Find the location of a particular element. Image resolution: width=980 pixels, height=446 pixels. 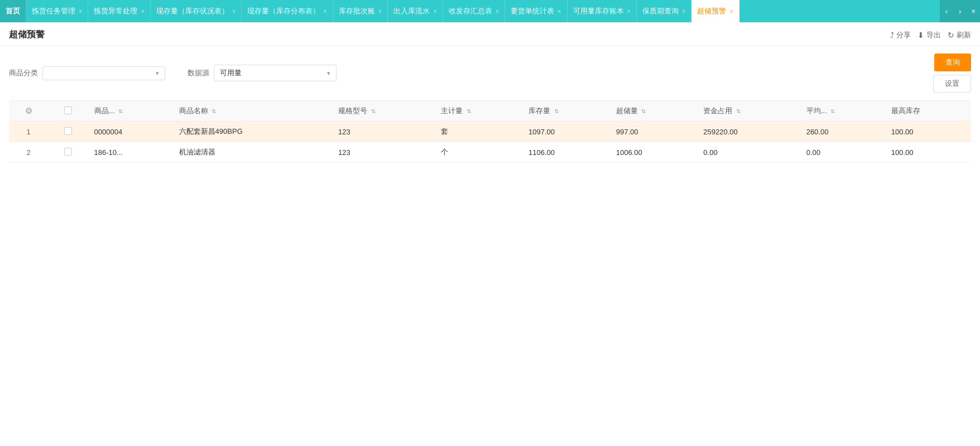

nav-item-receive-summary: 收发存汇总表 × is located at coordinates (474, 11).